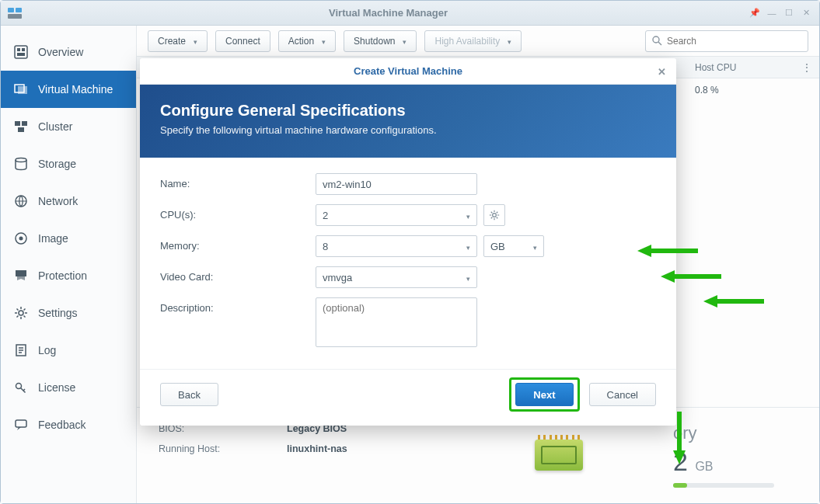  Describe the element at coordinates (190, 395) in the screenshot. I see `back-button: Back` at that location.